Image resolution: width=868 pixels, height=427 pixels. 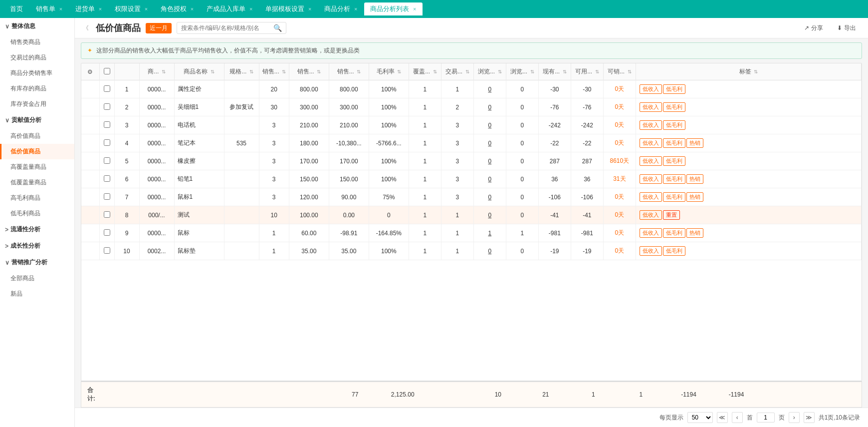 I want to click on col-current-stock: 现有... ⇅, so click(x=555, y=72).